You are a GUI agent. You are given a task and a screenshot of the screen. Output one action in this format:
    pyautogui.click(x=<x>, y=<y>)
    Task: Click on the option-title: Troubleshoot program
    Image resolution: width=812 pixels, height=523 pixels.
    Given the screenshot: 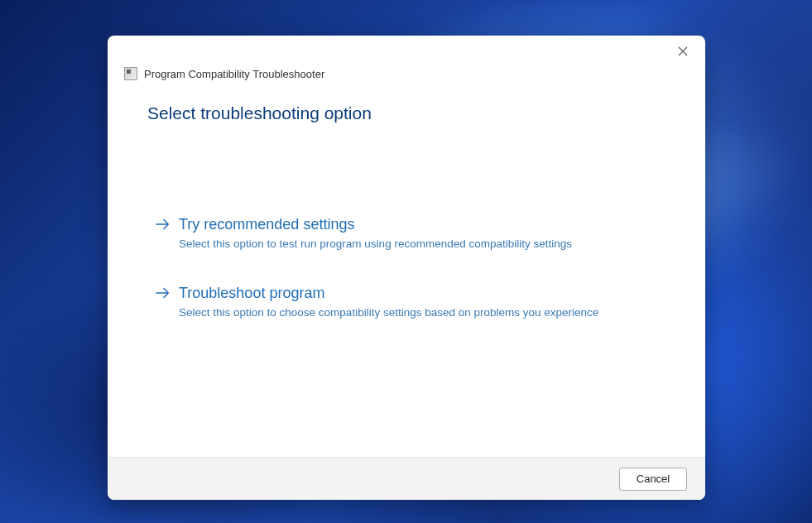 What is the action you would take?
    pyautogui.click(x=422, y=293)
    